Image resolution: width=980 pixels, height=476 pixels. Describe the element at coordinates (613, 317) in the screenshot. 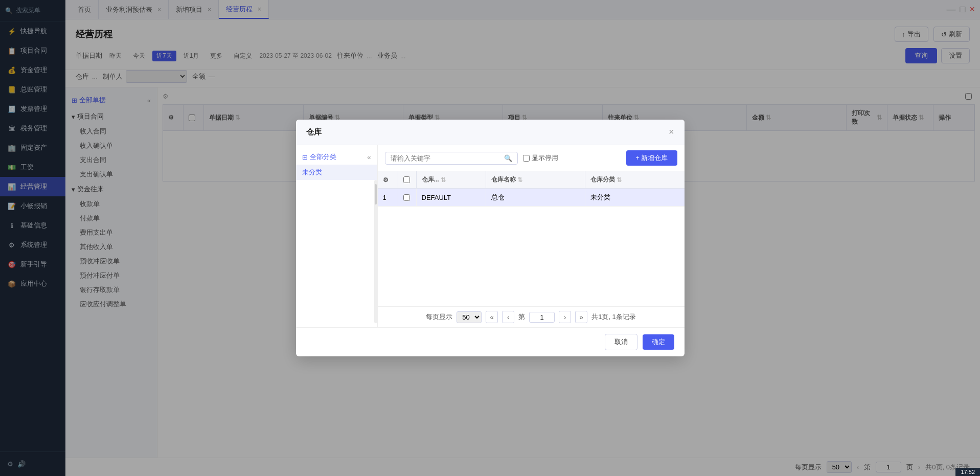

I see `modal-total-info: 共1页, 1条记录` at that location.